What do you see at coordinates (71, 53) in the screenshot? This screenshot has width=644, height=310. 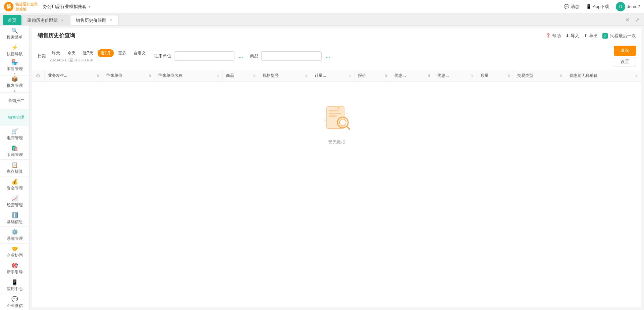 I see `date-btn-today: 今天` at bounding box center [71, 53].